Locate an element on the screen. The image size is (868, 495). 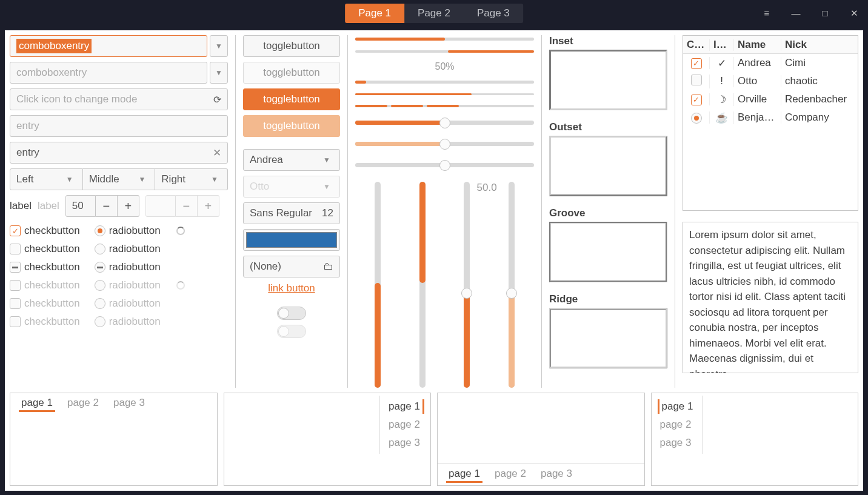
nb4-tab-3: page 3 is located at coordinates (676, 443).